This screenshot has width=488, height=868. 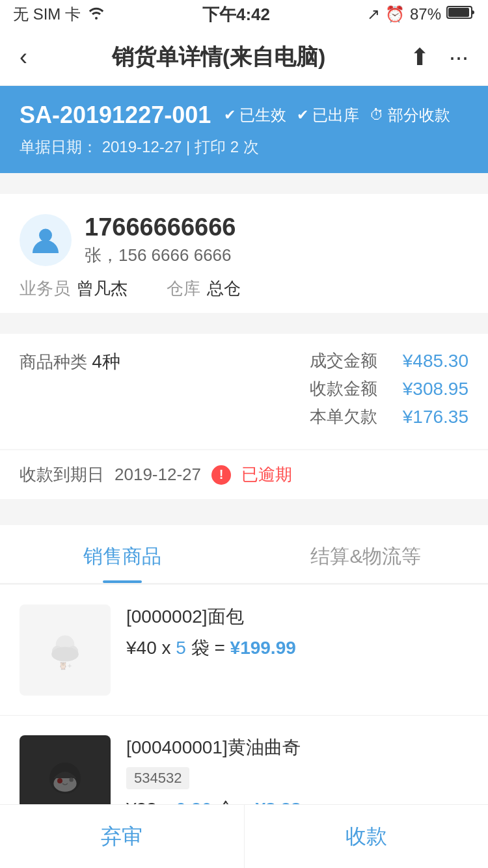 I want to click on salesperson-label: 业务员, so click(x=45, y=289).